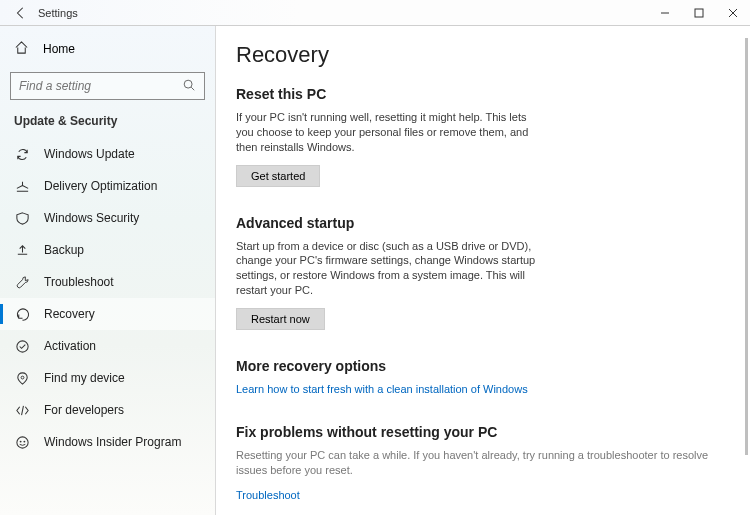 The height and width of the screenshot is (515, 750). What do you see at coordinates (108, 410) in the screenshot?
I see `sidebar-item-for-developers: For developers` at bounding box center [108, 410].